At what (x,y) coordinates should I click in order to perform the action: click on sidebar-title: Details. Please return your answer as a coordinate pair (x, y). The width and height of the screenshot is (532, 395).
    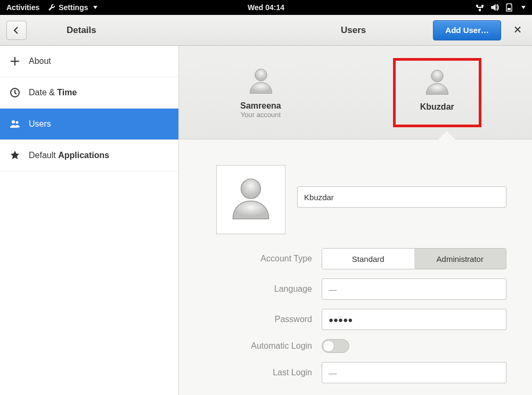
    Looking at the image, I should click on (81, 30).